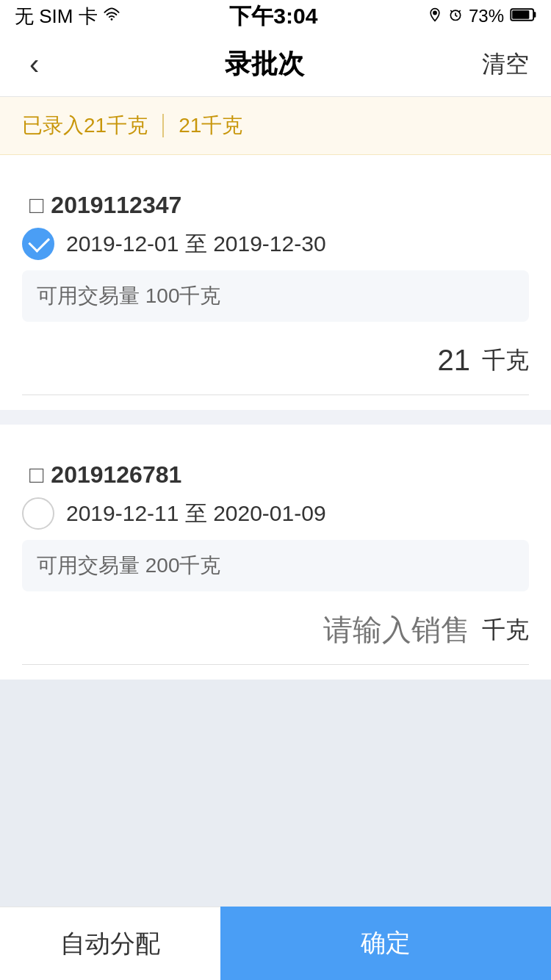 The height and width of the screenshot is (980, 551). What do you see at coordinates (85, 126) in the screenshot?
I see `recorded-label: 已录入21千克` at bounding box center [85, 126].